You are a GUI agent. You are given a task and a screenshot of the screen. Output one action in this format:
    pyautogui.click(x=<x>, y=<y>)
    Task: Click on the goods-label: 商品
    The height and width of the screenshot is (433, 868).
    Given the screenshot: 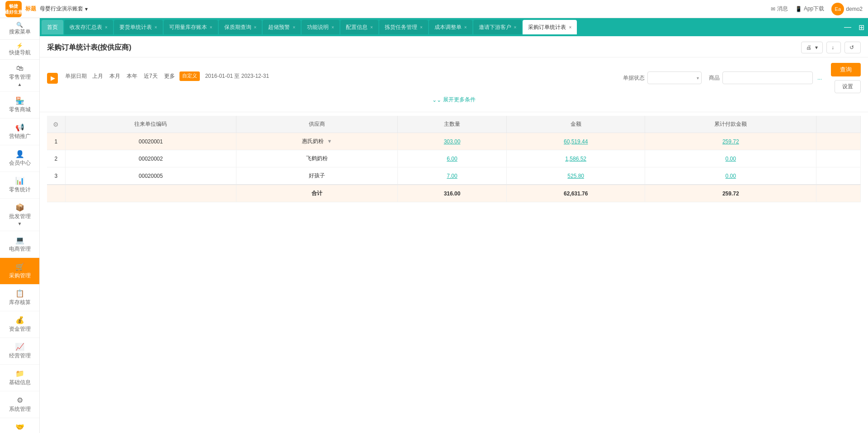 What is the action you would take?
    pyautogui.click(x=714, y=78)
    